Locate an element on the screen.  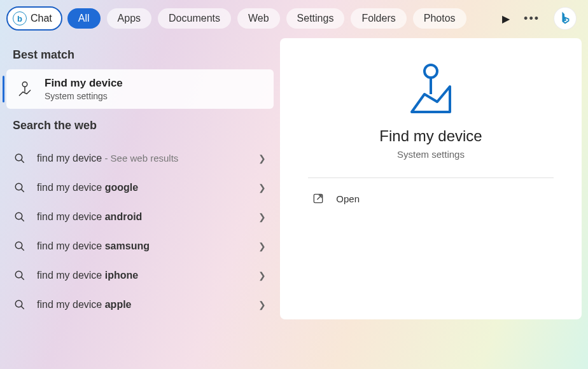
web-result-text: find my device iphone is located at coordinates (88, 275).